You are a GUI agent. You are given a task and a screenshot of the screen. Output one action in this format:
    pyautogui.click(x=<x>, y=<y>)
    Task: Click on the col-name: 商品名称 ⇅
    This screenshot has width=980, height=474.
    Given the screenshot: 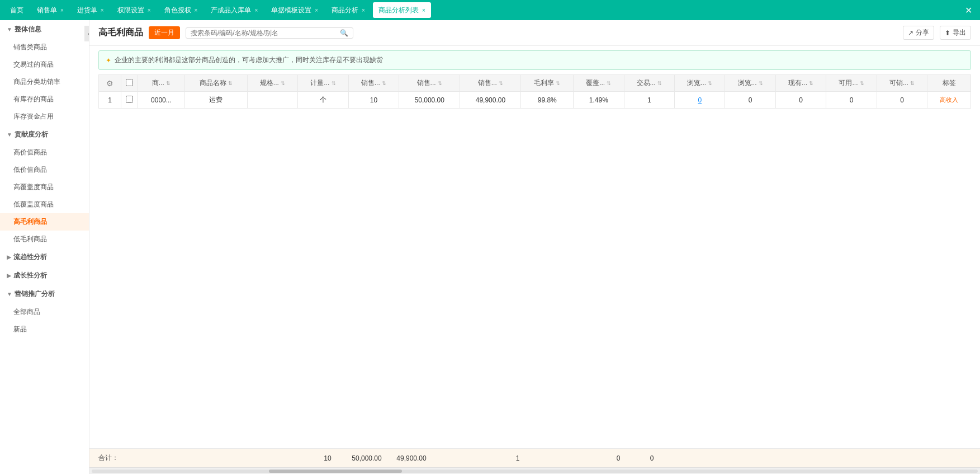 What is the action you would take?
    pyautogui.click(x=216, y=83)
    